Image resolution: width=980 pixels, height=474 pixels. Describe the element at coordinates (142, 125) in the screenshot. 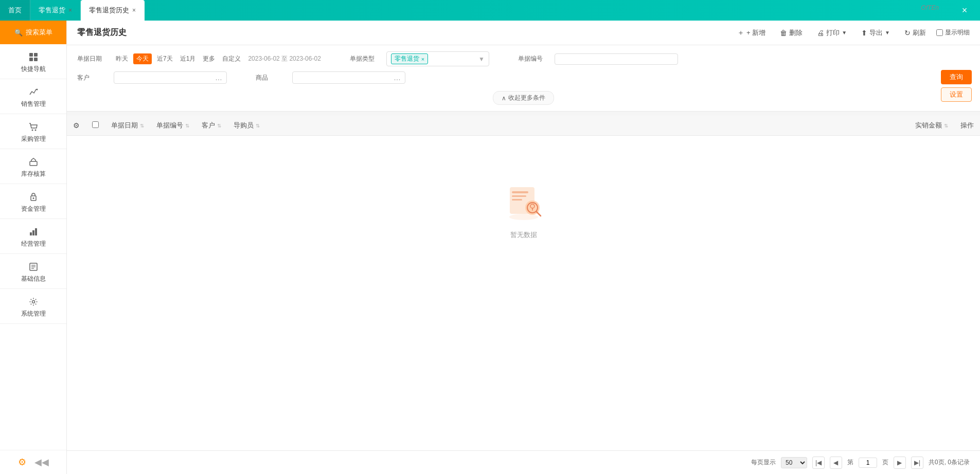

I see `th-date-sort-icon: ⇅` at that location.